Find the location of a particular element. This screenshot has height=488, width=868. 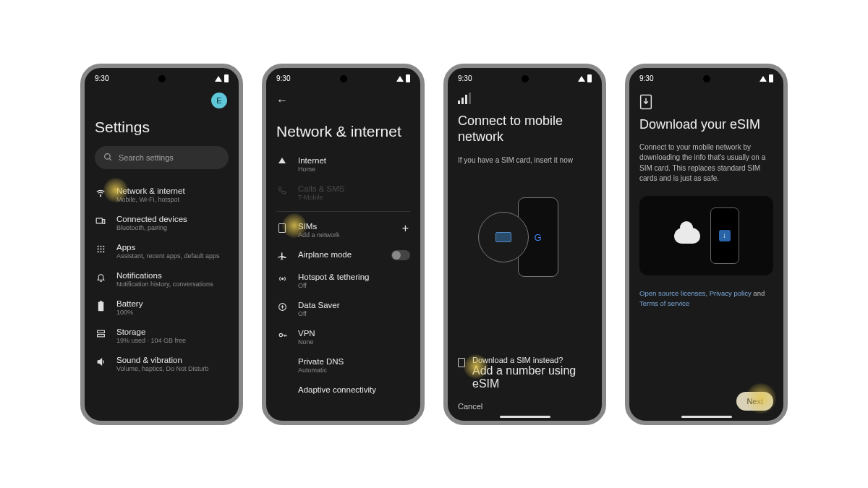

status-icons is located at coordinates (221, 78).